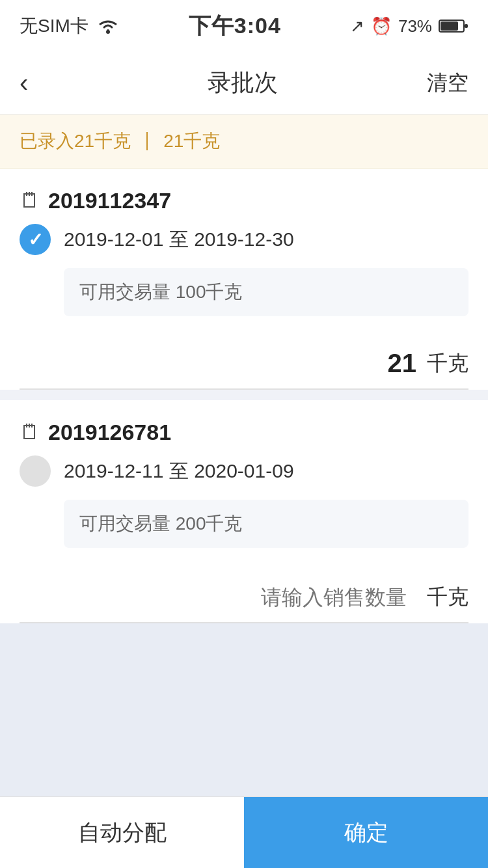 This screenshot has width=488, height=868. I want to click on info-divider, so click(147, 141).